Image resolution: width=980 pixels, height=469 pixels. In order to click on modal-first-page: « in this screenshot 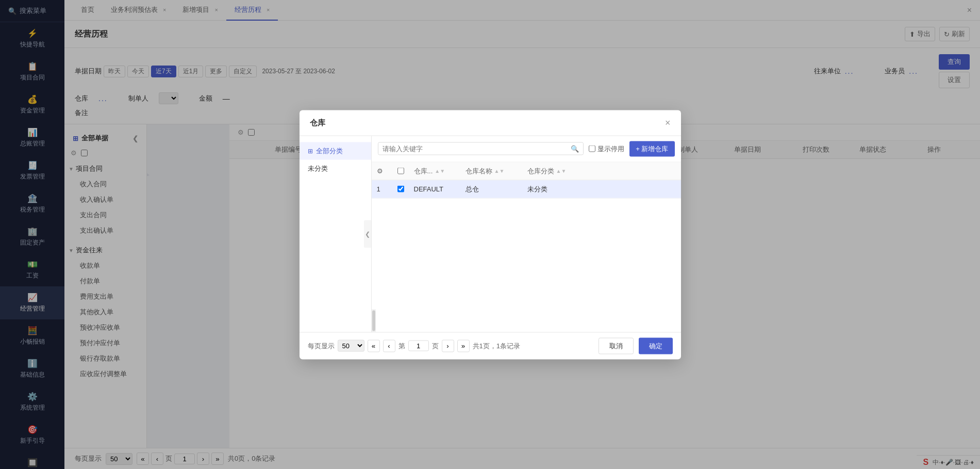, I will do `click(374, 346)`.